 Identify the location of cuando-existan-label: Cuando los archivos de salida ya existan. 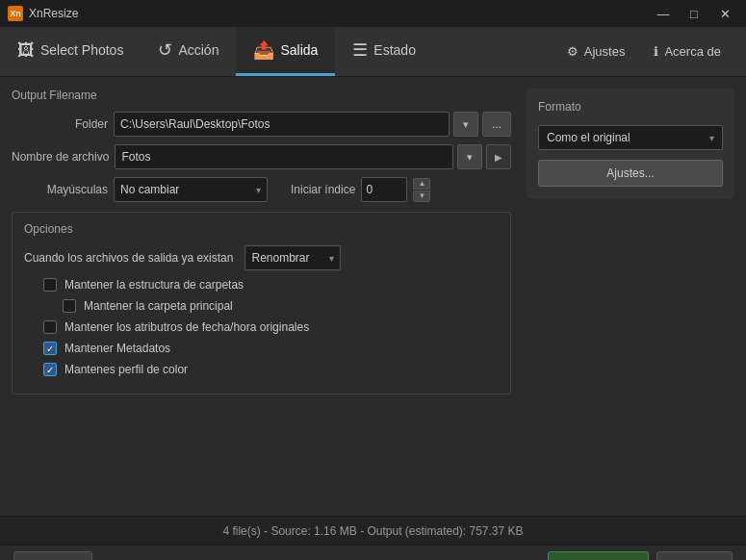
(129, 258).